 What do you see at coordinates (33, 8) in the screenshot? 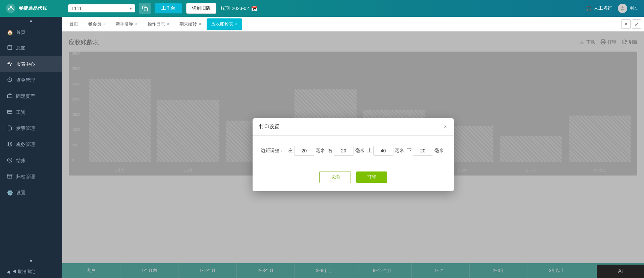
I see `logo-text: 畅捷通易代账` at bounding box center [33, 8].